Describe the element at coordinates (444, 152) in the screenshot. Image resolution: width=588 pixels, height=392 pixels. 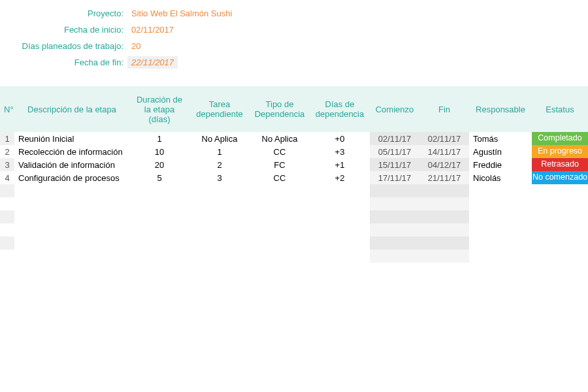
I see `cell-fin: 14/11/17` at that location.